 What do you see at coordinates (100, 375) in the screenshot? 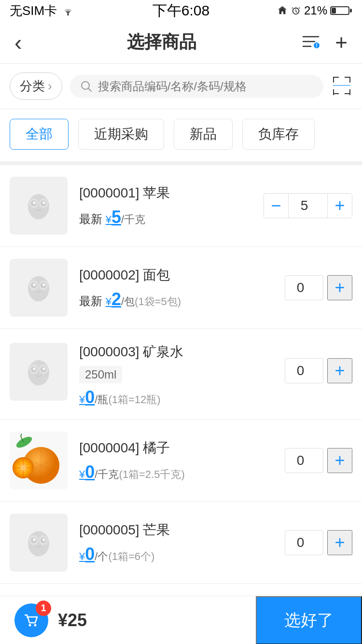
I see `product-spec-3: 250ml` at bounding box center [100, 375].